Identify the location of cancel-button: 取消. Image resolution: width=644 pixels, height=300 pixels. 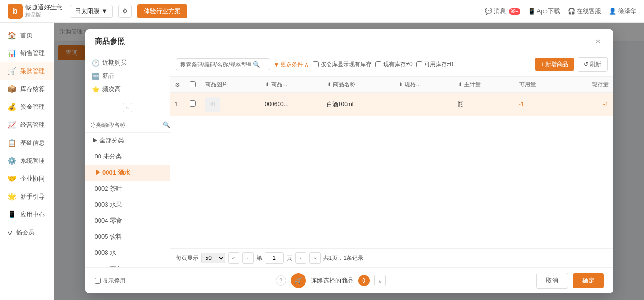
(552, 281).